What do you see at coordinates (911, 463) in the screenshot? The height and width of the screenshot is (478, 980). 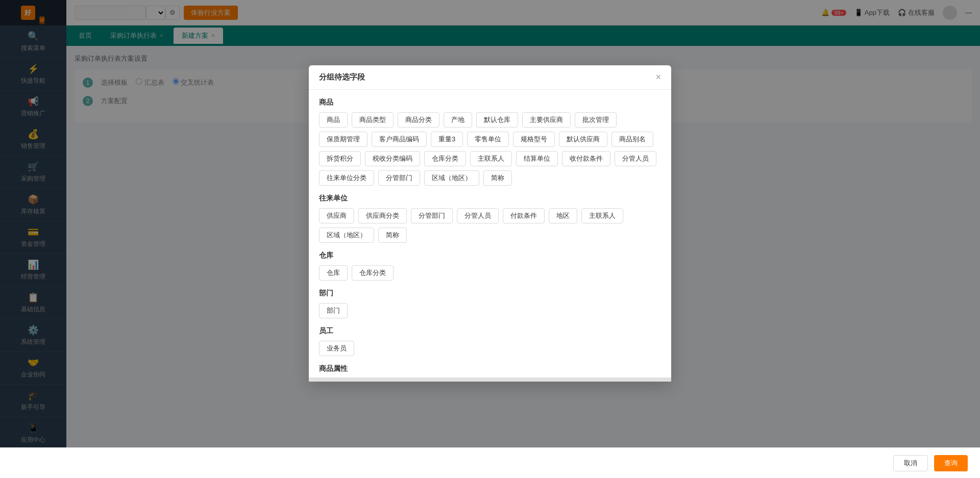 I see `cancel-button: 取消` at bounding box center [911, 463].